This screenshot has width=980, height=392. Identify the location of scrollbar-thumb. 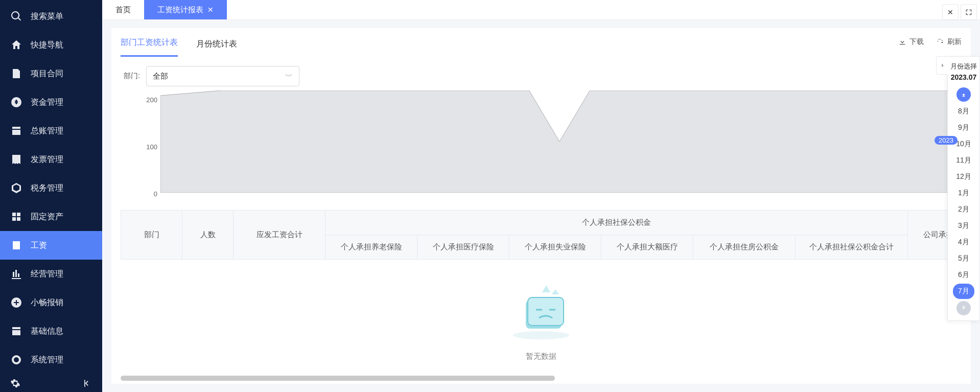
(338, 378).